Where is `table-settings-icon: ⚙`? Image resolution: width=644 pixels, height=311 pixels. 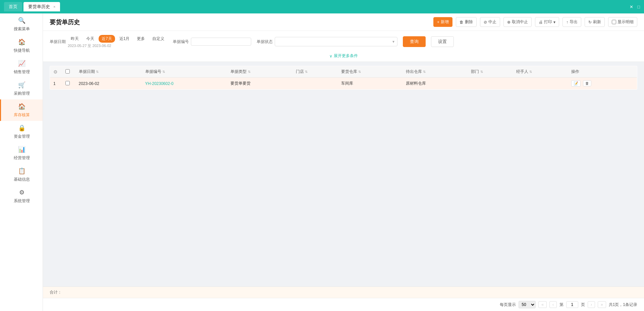
table-settings-icon: ⚙ is located at coordinates (56, 72).